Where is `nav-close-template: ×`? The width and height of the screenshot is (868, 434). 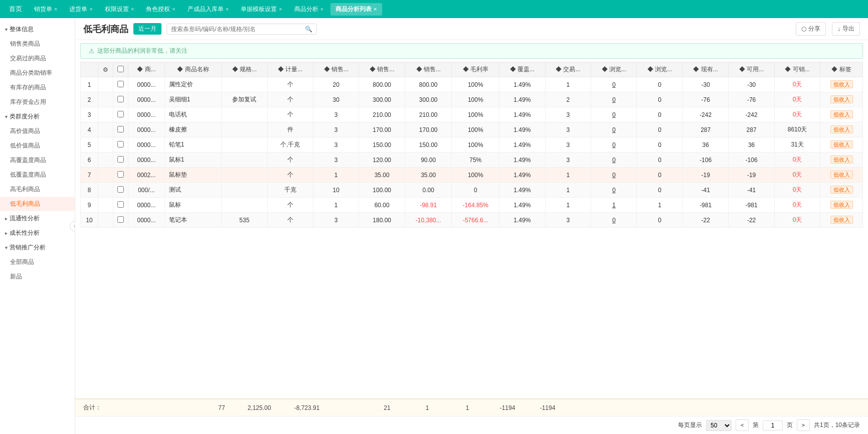
nav-close-template: × is located at coordinates (280, 9).